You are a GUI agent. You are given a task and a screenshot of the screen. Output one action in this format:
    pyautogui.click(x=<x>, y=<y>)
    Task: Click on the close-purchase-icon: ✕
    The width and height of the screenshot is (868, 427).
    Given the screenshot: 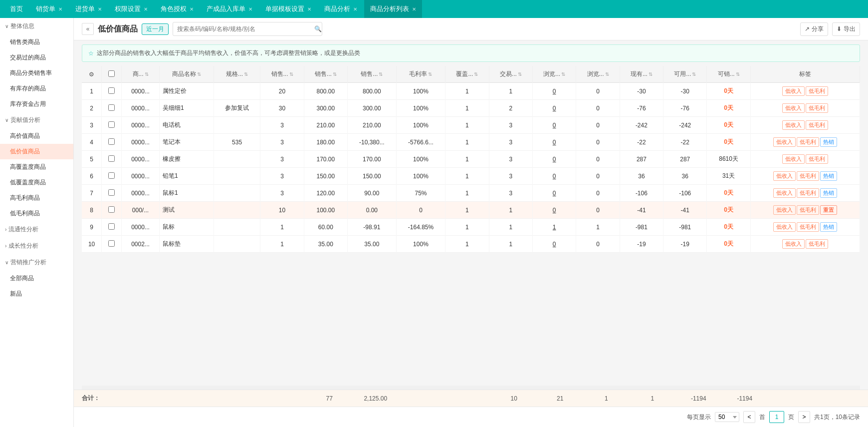 What is the action you would take?
    pyautogui.click(x=100, y=9)
    